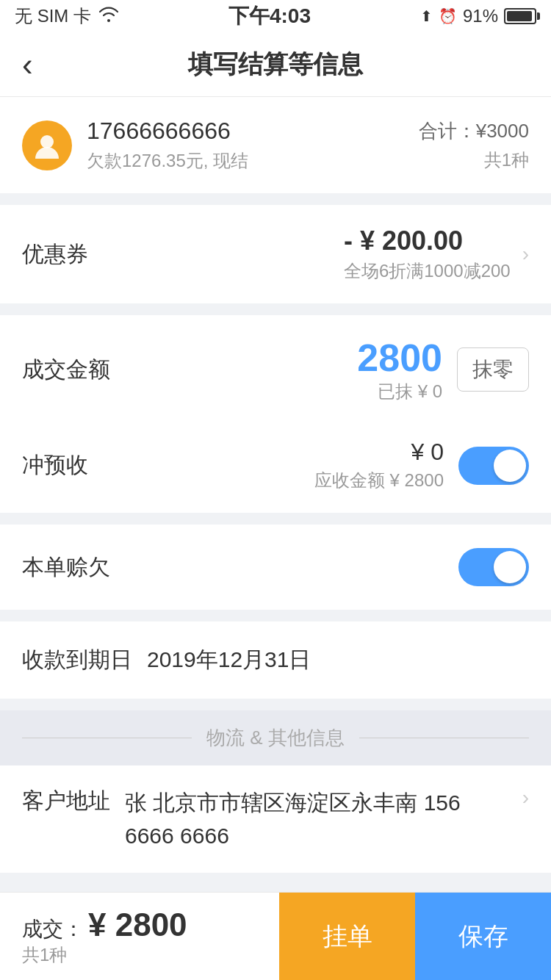 The height and width of the screenshot is (980, 551). I want to click on avatar, so click(47, 145).